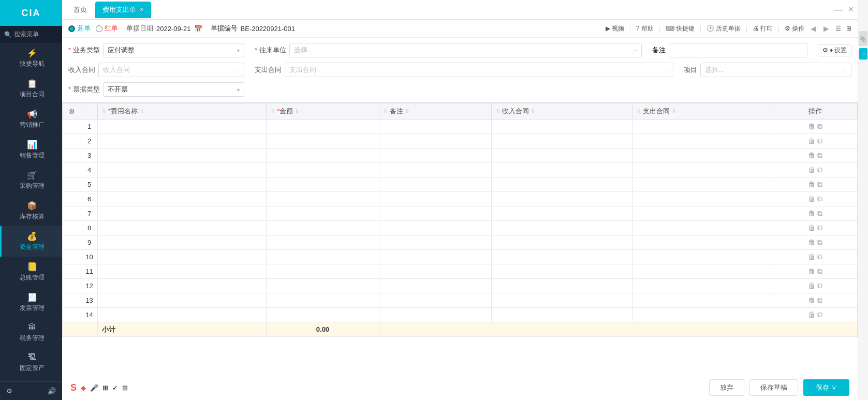 This screenshot has width=868, height=400. I want to click on radio-red-label: 红单, so click(107, 28).